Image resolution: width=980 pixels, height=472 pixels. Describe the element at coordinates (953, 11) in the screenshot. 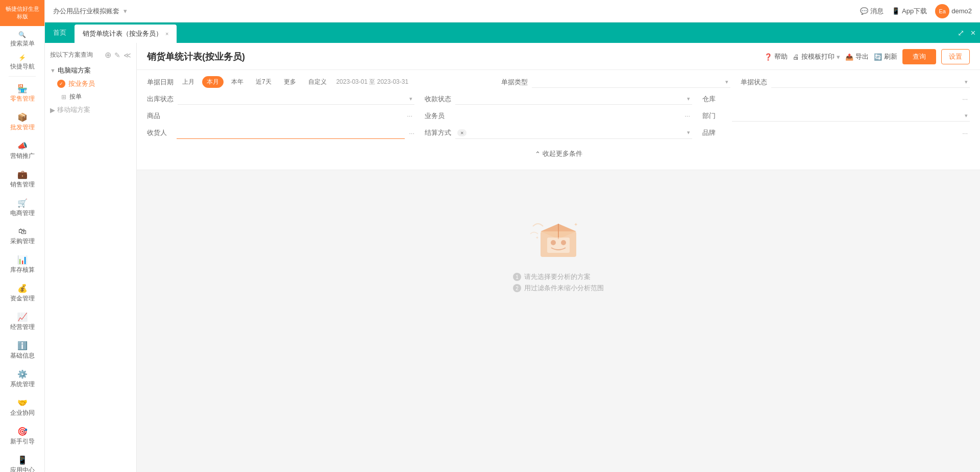

I see `user-profile: Ea demo2` at that location.